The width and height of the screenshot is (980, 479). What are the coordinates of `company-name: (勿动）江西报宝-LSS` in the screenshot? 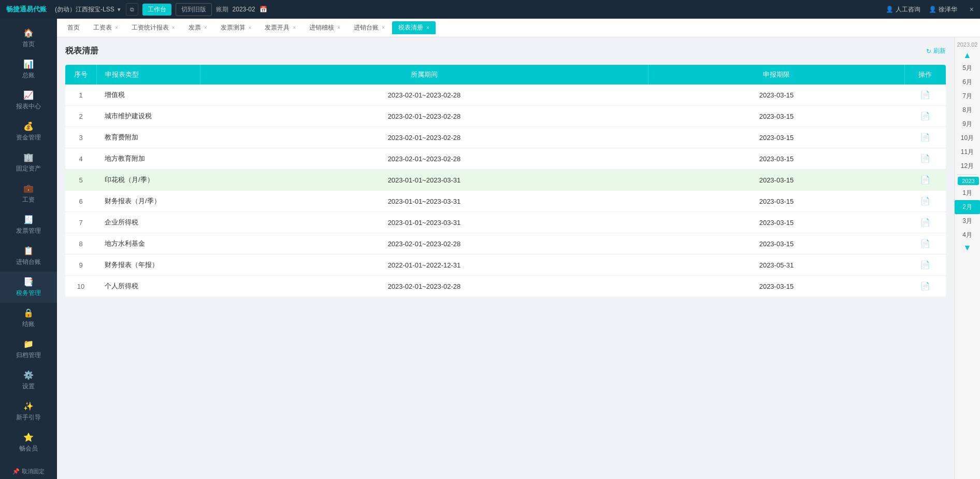 It's located at (85, 9).